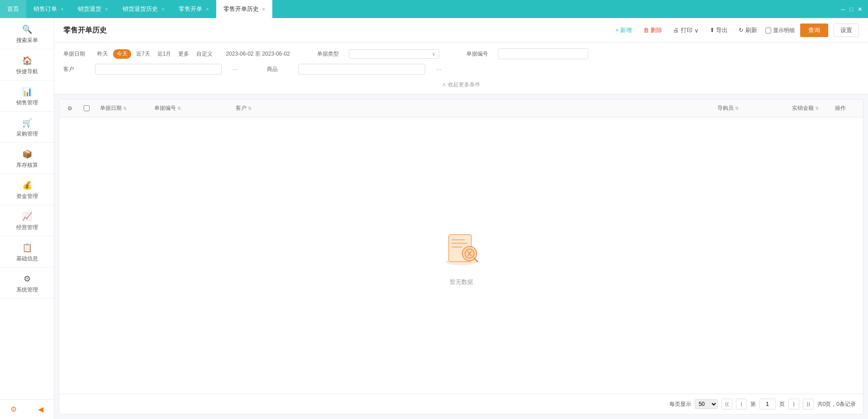  Describe the element at coordinates (27, 158) in the screenshot. I see `sidebar-item-inventory: 📦库存核算` at that location.